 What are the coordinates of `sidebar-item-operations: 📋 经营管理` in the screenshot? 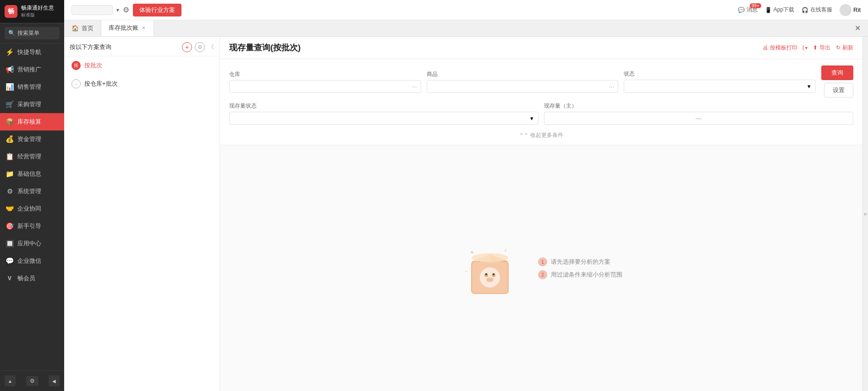 It's located at (32, 157).